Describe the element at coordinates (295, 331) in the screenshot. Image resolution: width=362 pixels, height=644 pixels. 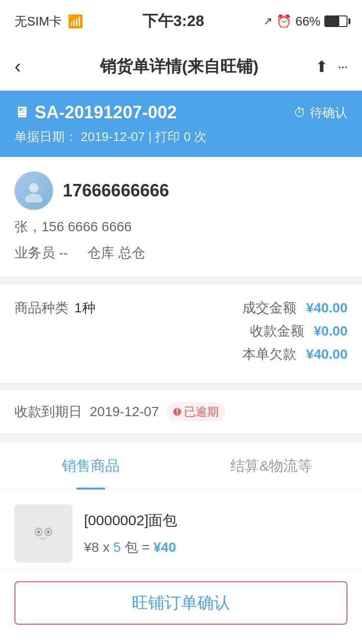
I see `received-row: 收款金额 ¥0.00` at that location.